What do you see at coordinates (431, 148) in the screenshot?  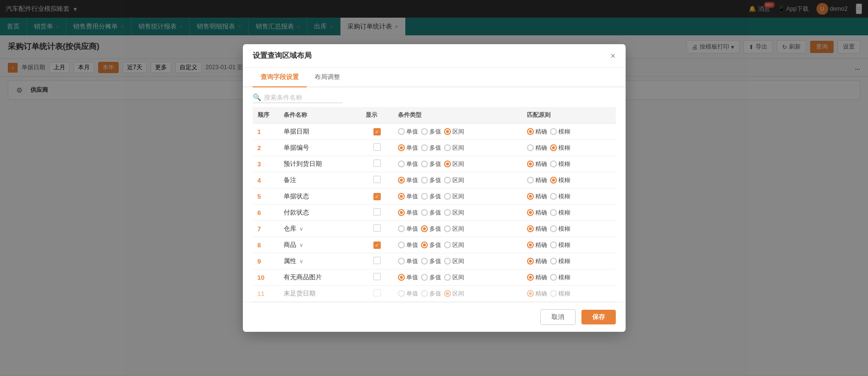 I see `radio-type_multi-2: 多值` at bounding box center [431, 148].